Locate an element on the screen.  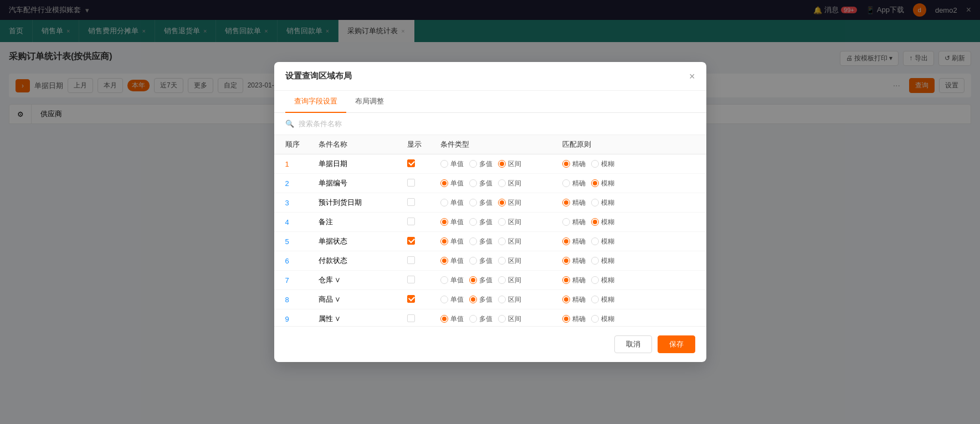
search-input is located at coordinates (354, 124).